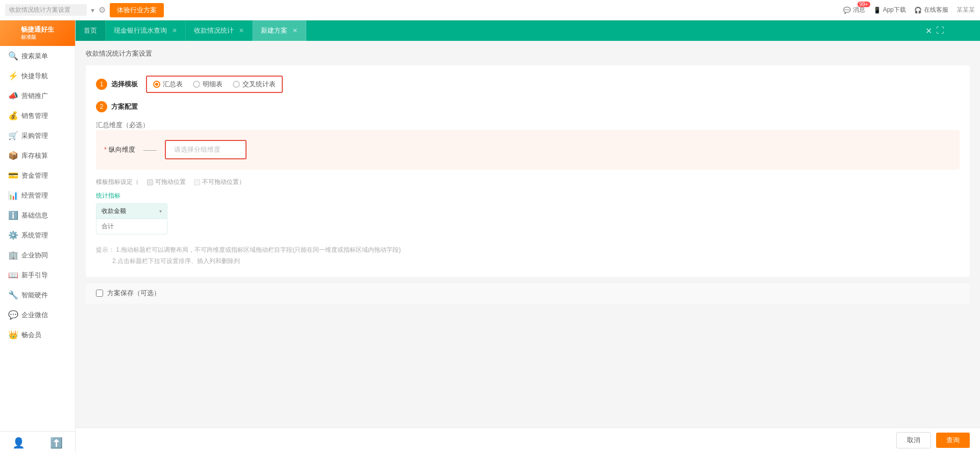  I want to click on sidebar-item-label: 经营管理, so click(35, 196).